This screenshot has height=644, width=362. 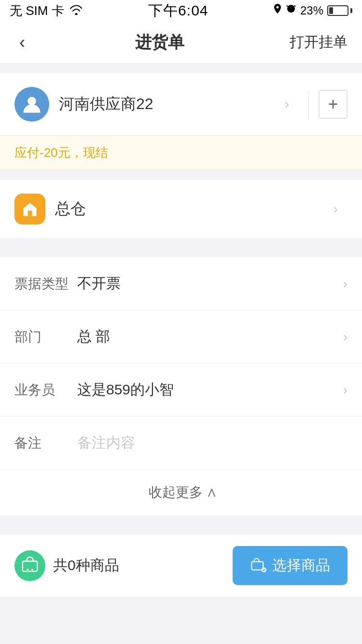 I want to click on select-product-button: 选择商品, so click(x=290, y=566).